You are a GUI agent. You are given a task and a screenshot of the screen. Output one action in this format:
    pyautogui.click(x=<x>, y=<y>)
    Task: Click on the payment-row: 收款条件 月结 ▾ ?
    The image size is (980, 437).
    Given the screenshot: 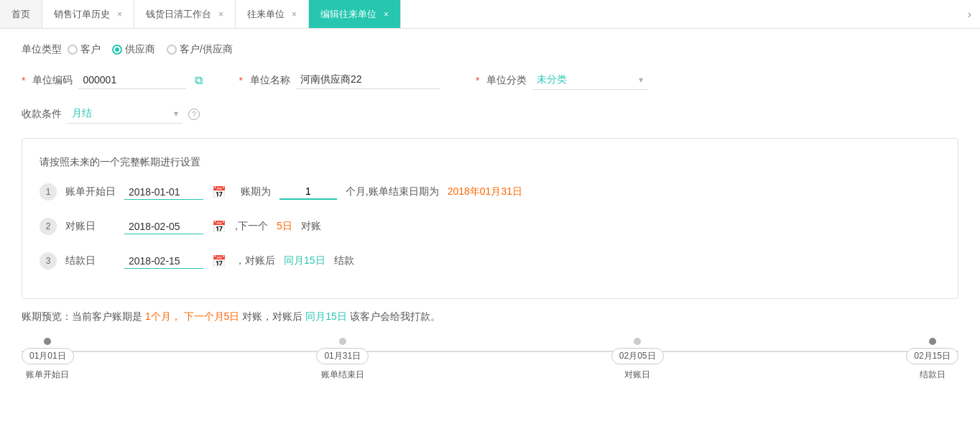 What is the action you would take?
    pyautogui.click(x=490, y=114)
    